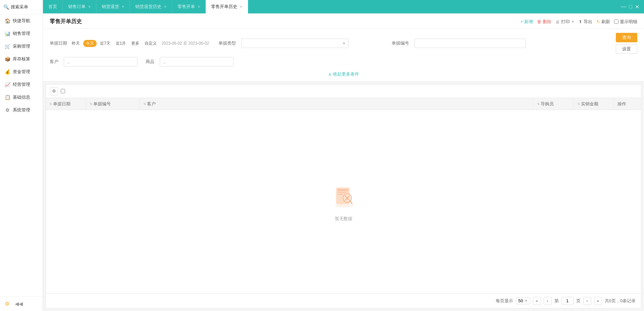  I want to click on refresh-label: 刷新, so click(606, 22).